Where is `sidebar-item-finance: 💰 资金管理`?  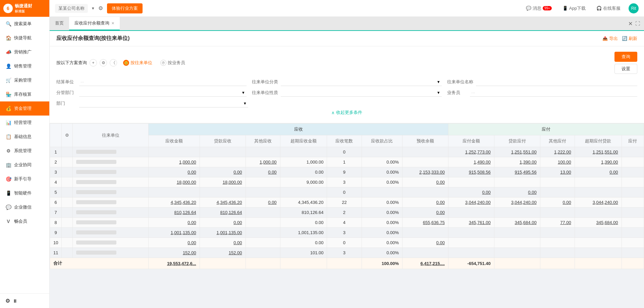 sidebar-item-finance: 💰 资金管理 is located at coordinates (25, 108).